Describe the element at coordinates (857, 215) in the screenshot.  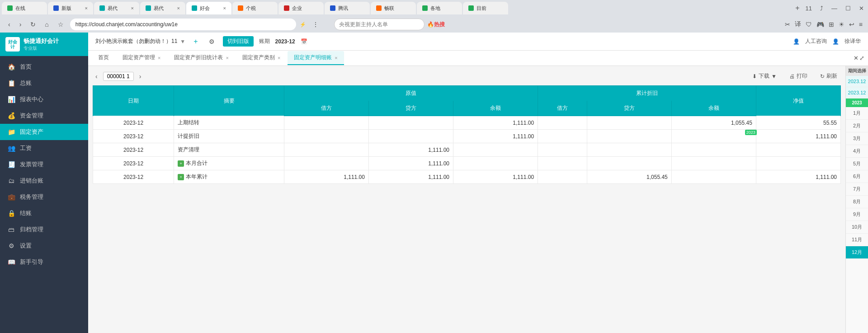
I see `period-month-9: 9月` at that location.